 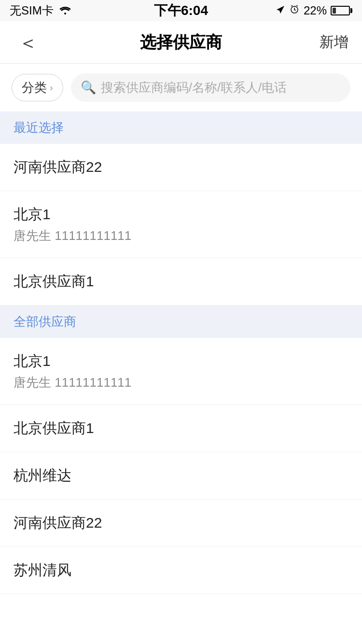 What do you see at coordinates (32, 11) in the screenshot?
I see `carrier-label: 无SIM卡` at bounding box center [32, 11].